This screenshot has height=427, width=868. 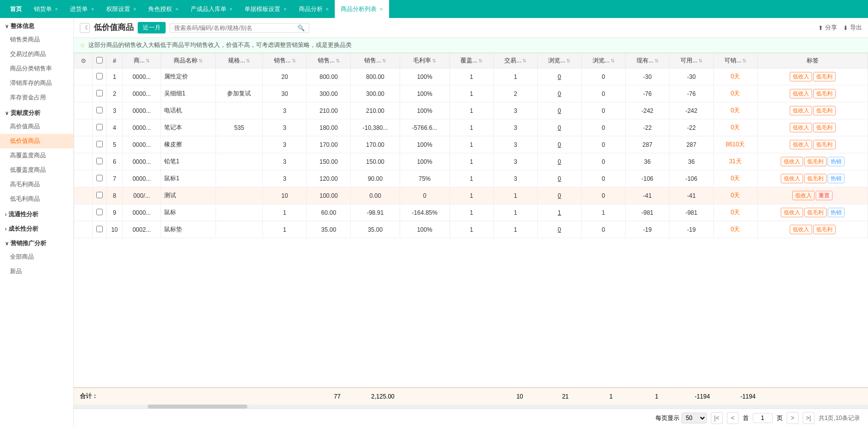 I want to click on scrollbar-area, so click(x=471, y=407).